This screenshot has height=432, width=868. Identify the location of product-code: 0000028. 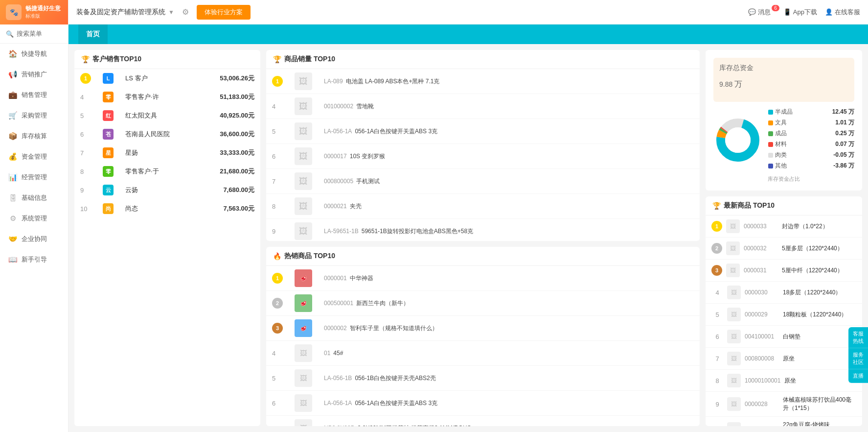
(762, 404).